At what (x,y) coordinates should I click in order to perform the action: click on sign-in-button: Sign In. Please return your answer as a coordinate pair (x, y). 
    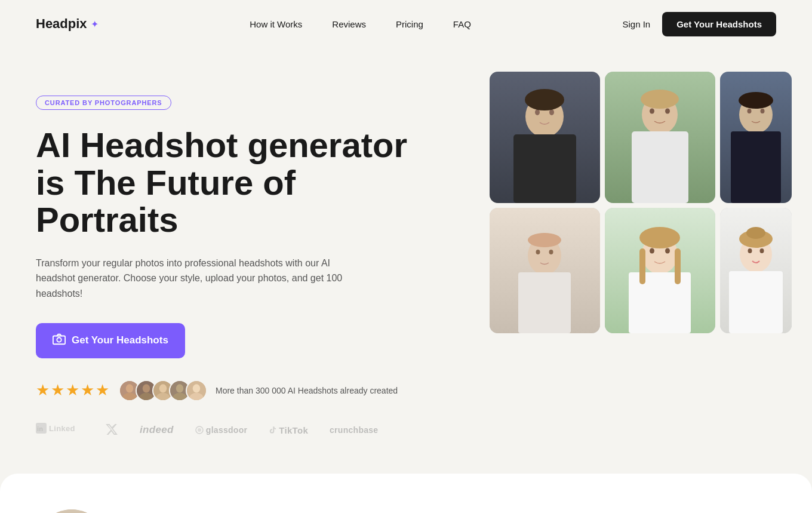
    Looking at the image, I should click on (636, 24).